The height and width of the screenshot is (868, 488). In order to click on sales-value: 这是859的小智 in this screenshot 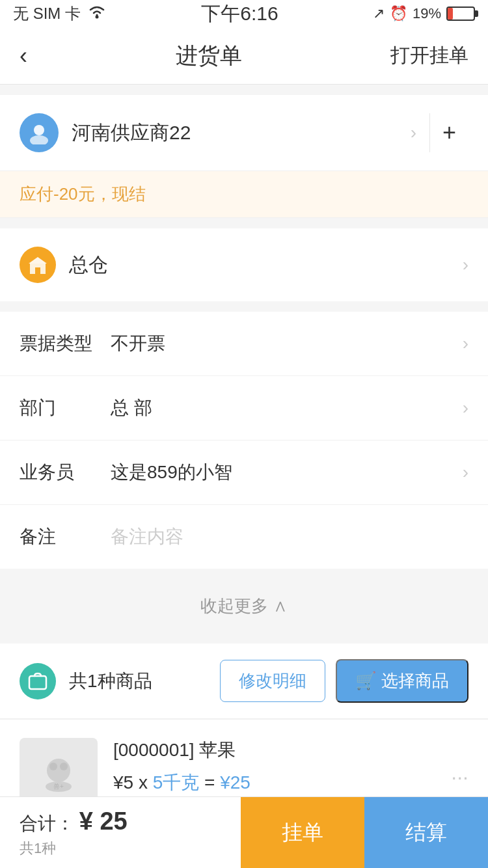, I will do `click(286, 472)`.